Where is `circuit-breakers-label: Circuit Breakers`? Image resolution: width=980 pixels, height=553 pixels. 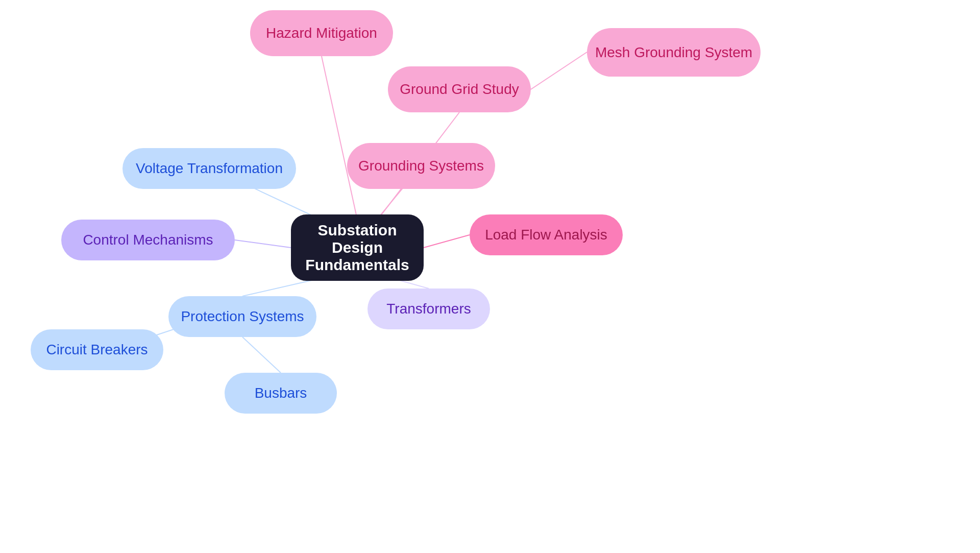
circuit-breakers-label: Circuit Breakers is located at coordinates (97, 350).